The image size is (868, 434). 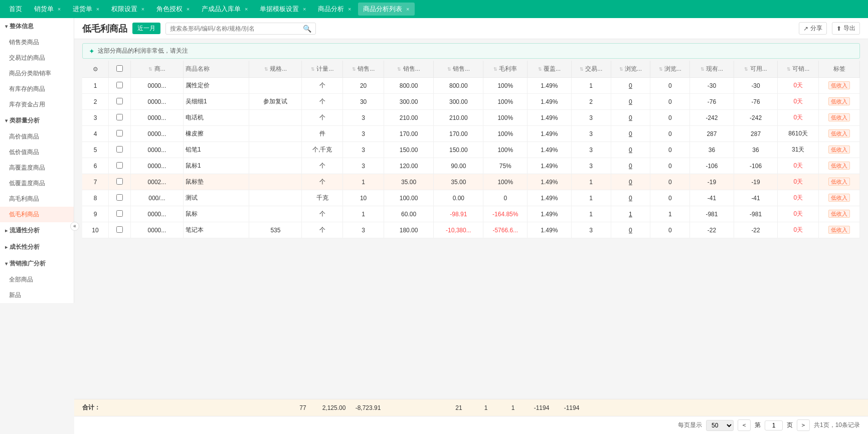 What do you see at coordinates (756, 69) in the screenshot?
I see `col-header-avail-stock: ⇅ 可用...` at bounding box center [756, 69].